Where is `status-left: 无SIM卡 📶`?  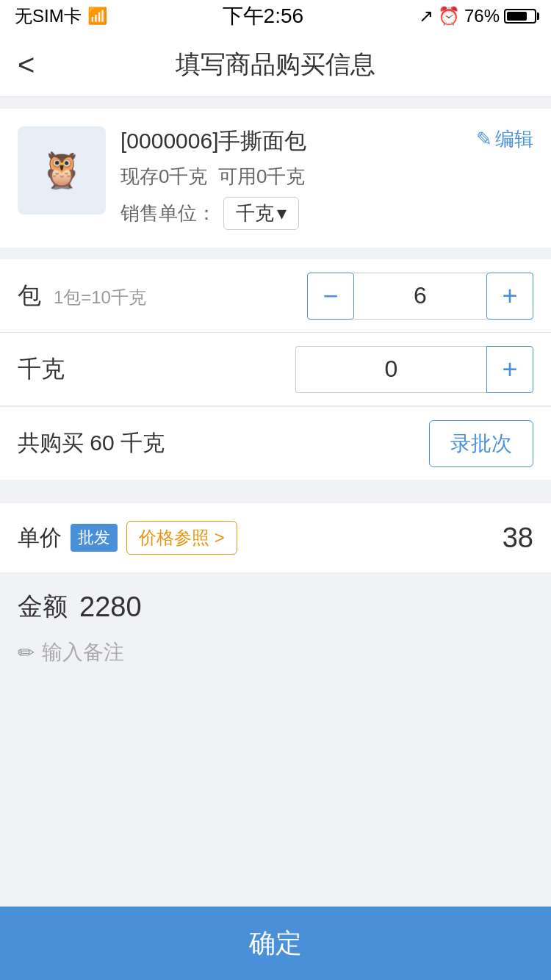 status-left: 无SIM卡 📶 is located at coordinates (61, 16).